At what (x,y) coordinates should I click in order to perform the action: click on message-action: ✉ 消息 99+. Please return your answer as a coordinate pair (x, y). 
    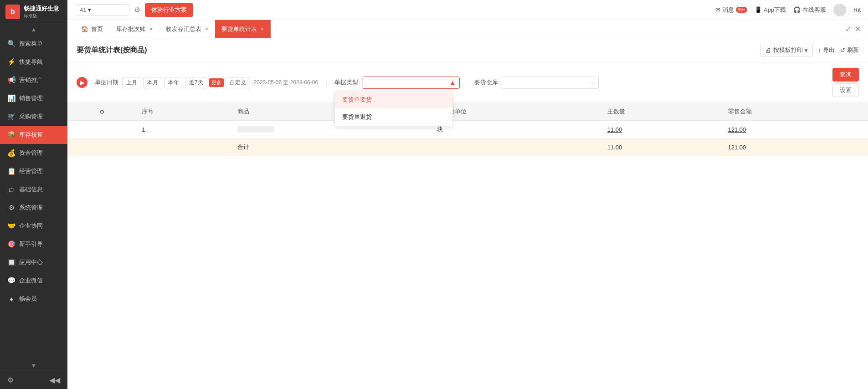
    Looking at the image, I should click on (731, 10).